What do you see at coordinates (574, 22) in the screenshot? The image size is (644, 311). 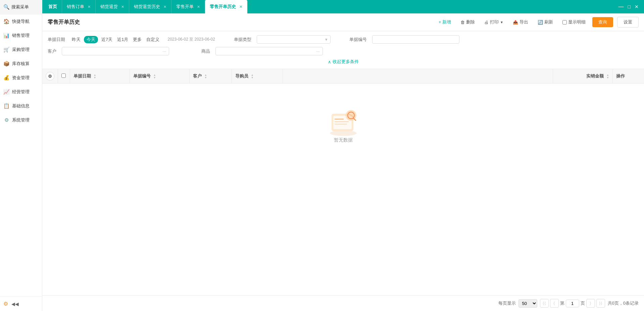 I see `display-detail-button: 显示明细` at bounding box center [574, 22].